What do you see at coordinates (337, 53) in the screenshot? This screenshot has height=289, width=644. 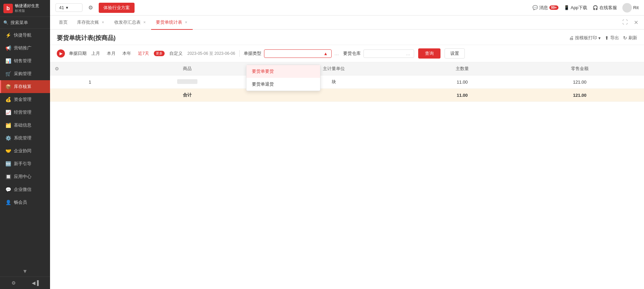 I see `doc-type-more-btn: …` at bounding box center [337, 53].